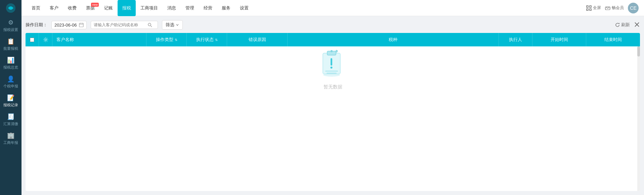 Image resolution: width=644 pixels, height=195 pixels. I want to click on sidebar-item-piliangshuishui: 📋 批量报税, so click(11, 44).